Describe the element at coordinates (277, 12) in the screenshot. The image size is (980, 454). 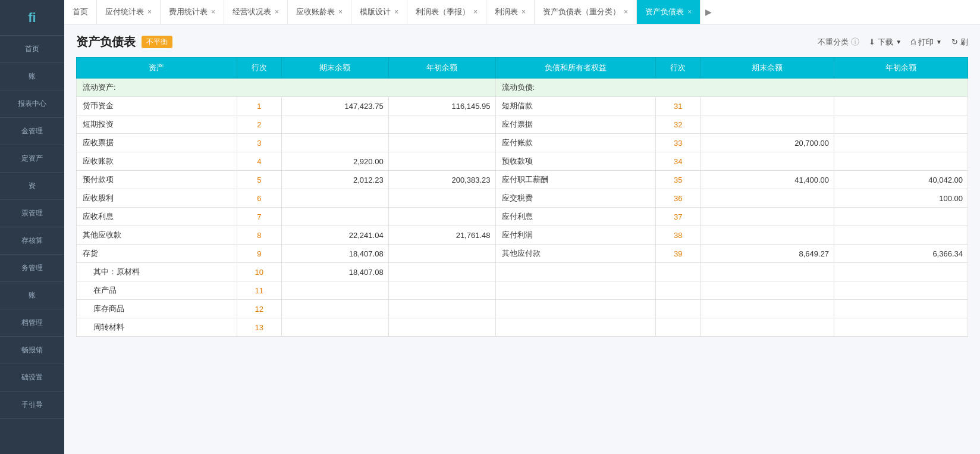
I see `tab-close-operations: ×` at that location.